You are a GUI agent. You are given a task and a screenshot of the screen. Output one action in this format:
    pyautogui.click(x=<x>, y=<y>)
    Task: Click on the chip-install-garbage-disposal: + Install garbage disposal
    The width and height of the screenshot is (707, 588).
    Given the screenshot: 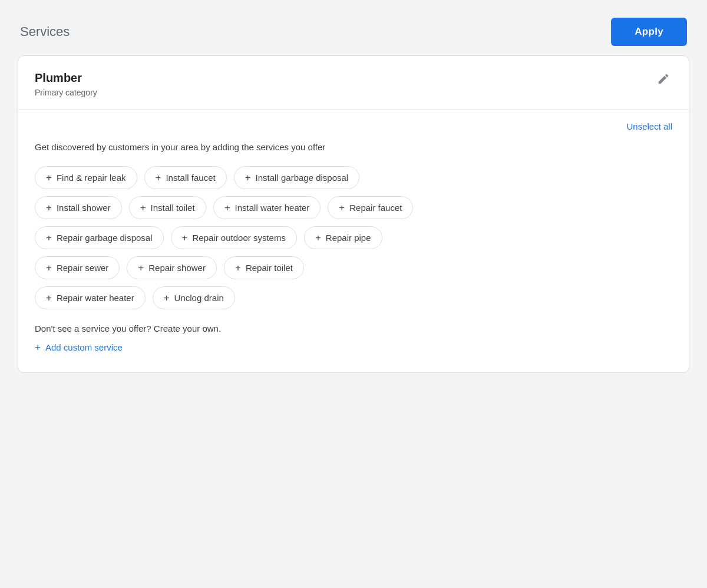 What is the action you would take?
    pyautogui.click(x=297, y=178)
    